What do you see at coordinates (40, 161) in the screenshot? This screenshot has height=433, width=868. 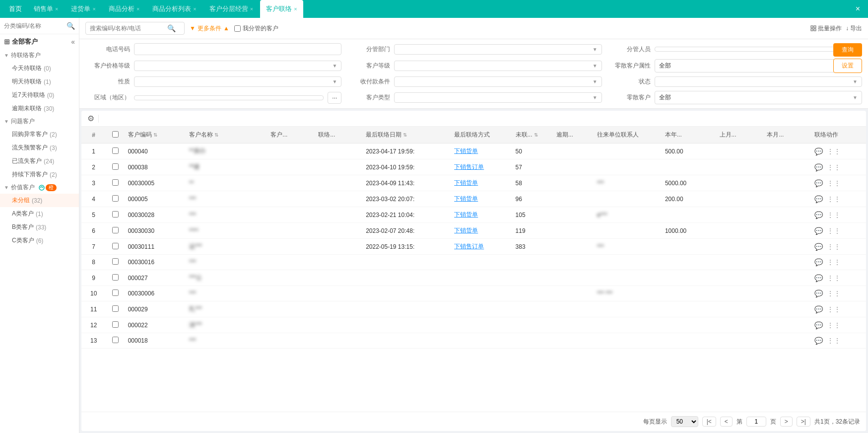 I see `sidebar-item-lost: 已流失客户 (24)` at bounding box center [40, 161].